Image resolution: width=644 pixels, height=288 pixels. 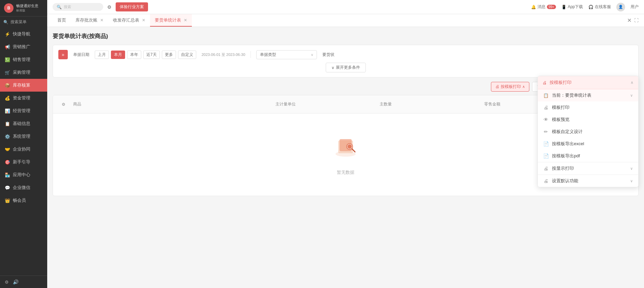 I want to click on settings-icon: ⚙, so click(x=7, y=282).